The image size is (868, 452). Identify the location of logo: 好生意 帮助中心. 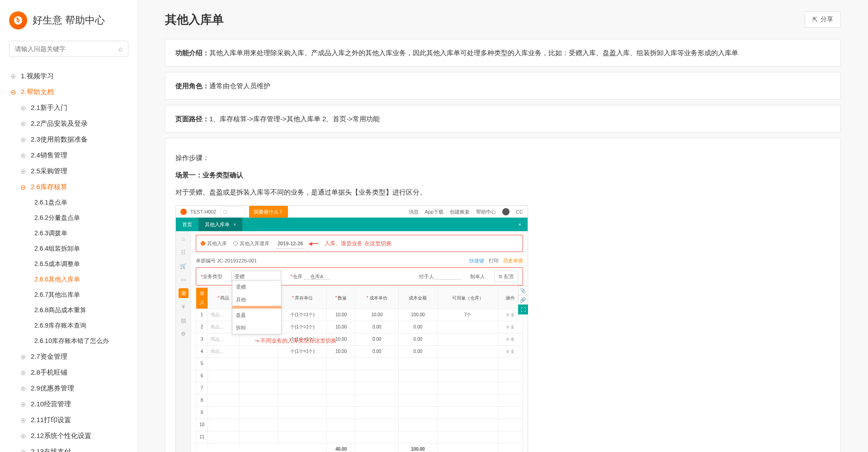
(69, 20).